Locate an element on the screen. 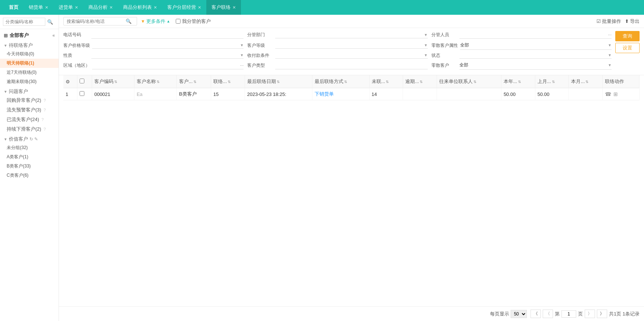  cell-checkbox is located at coordinates (85, 94).